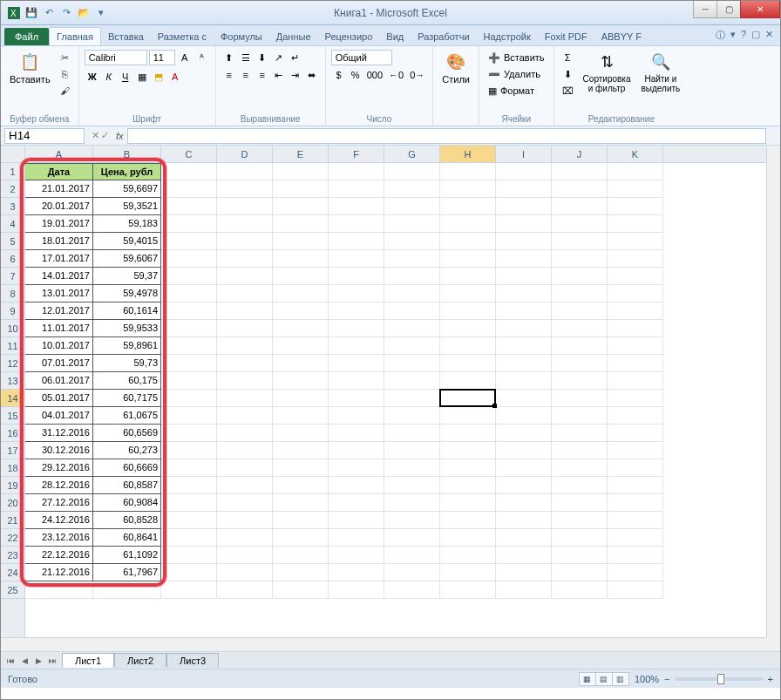  I want to click on increase-indent-icon: ⇥, so click(295, 75).